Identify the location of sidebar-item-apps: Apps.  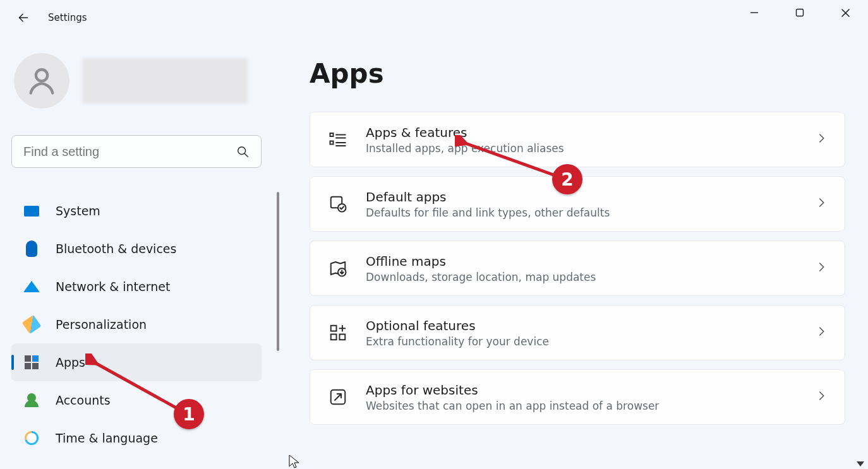
(136, 362).